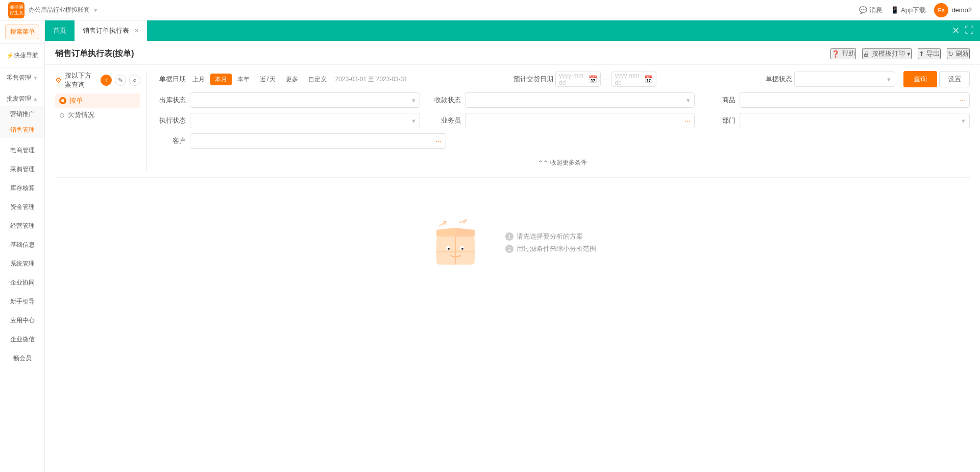  Describe the element at coordinates (953, 10) in the screenshot. I see `user-area: Ea demo2` at that location.